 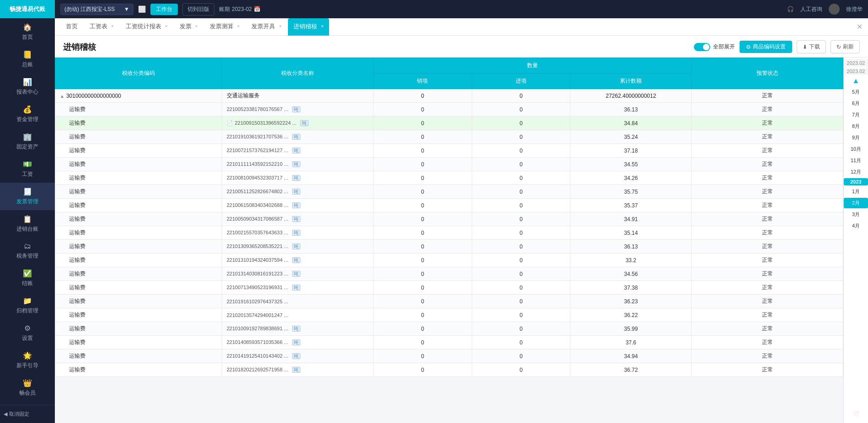 What do you see at coordinates (631, 356) in the screenshot?
I see `table-cell-total: 34.94` at bounding box center [631, 356].